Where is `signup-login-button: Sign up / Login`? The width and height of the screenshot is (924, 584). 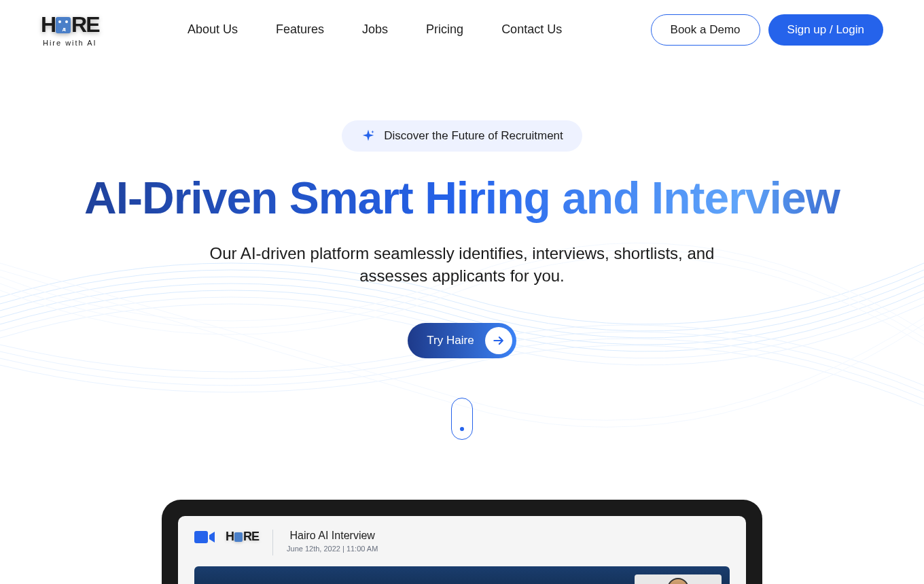
signup-login-button: Sign up / Login is located at coordinates (826, 30).